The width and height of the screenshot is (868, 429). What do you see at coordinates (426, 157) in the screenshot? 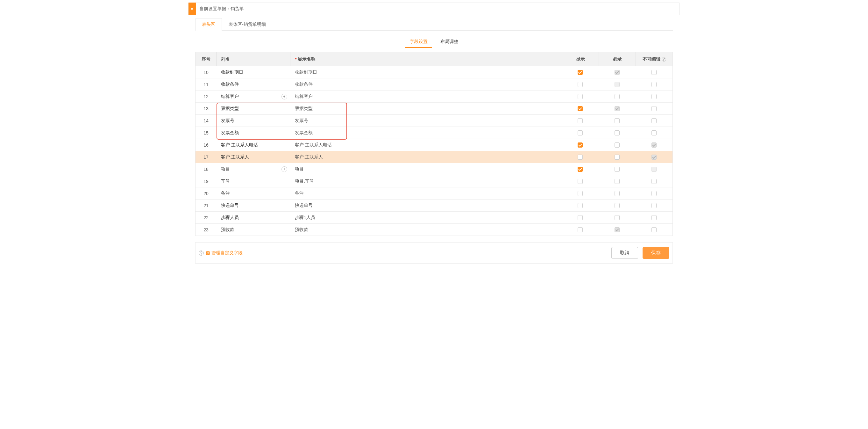
I see `row-display: 客户.主联系人` at bounding box center [426, 157].